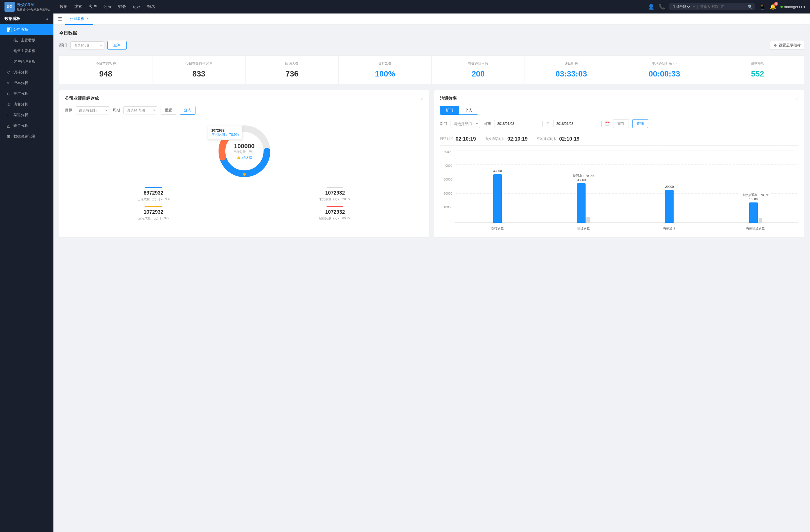  I want to click on donut-chart-area: 1072932 所占比例： 70.9%, so click(244, 170).